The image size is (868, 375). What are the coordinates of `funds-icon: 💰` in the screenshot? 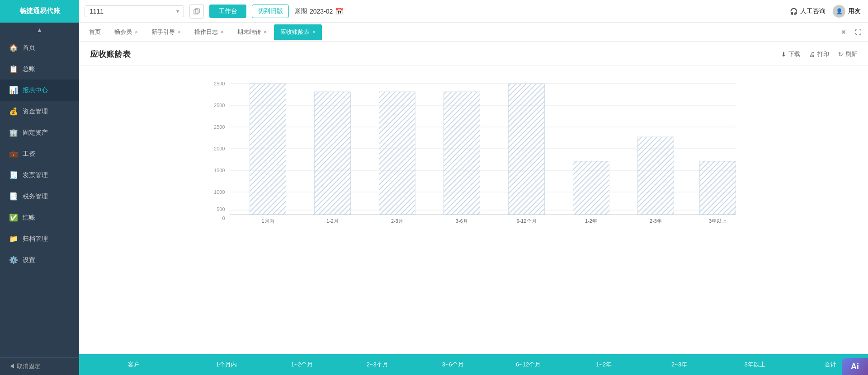 It's located at (14, 111).